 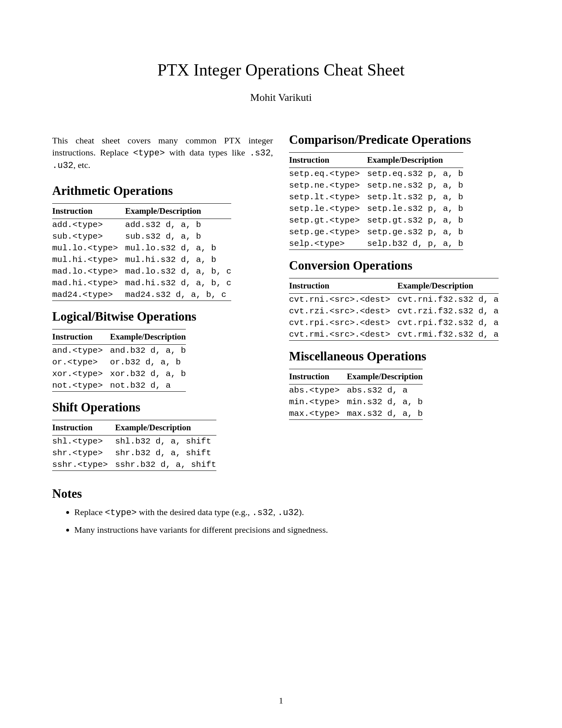 What do you see at coordinates (399, 140) in the screenshot?
I see `section-heading: Comparison/Predicate Operations` at bounding box center [399, 140].